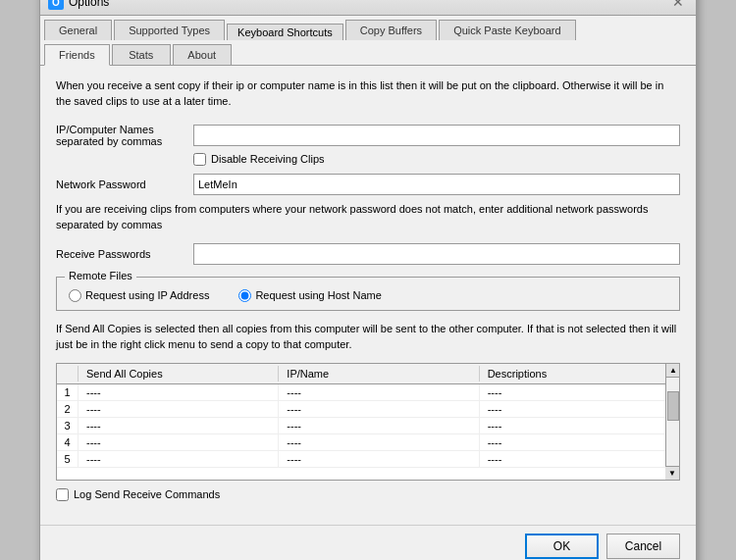 The image size is (736, 560). What do you see at coordinates (379, 442) in the screenshot?
I see `td-ip-3: ----` at bounding box center [379, 442].